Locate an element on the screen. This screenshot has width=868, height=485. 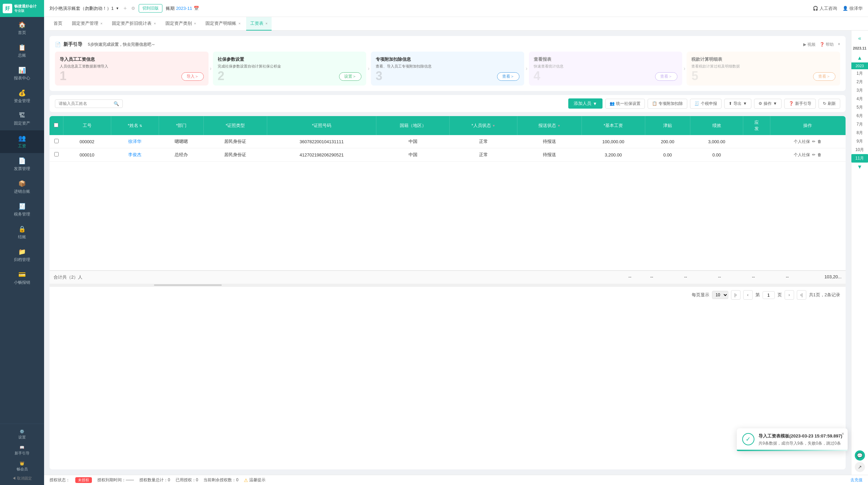
invoice-icon: 📄 is located at coordinates (22, 161).